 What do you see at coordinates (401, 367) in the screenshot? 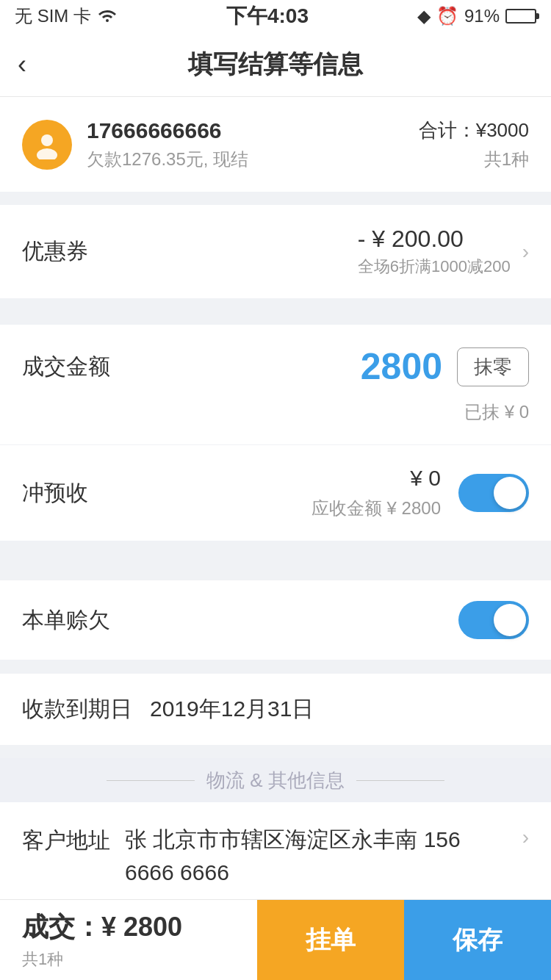
I see `amount-value: 2800` at bounding box center [401, 367].